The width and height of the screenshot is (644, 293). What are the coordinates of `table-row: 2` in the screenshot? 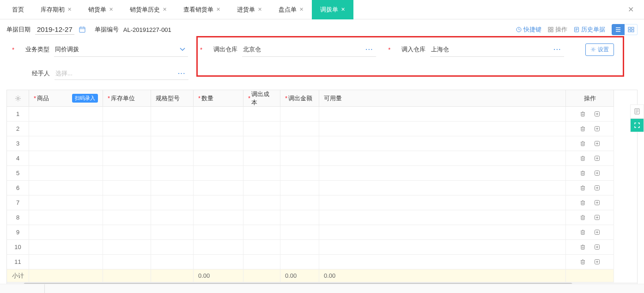 It's located at (322, 129).